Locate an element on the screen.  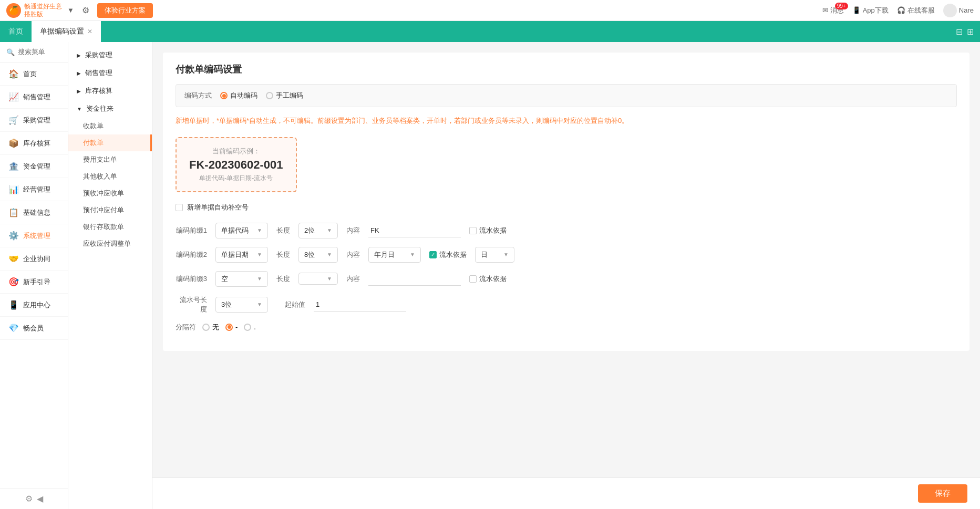
tab-maximize-button: ⊞ is located at coordinates (970, 32).